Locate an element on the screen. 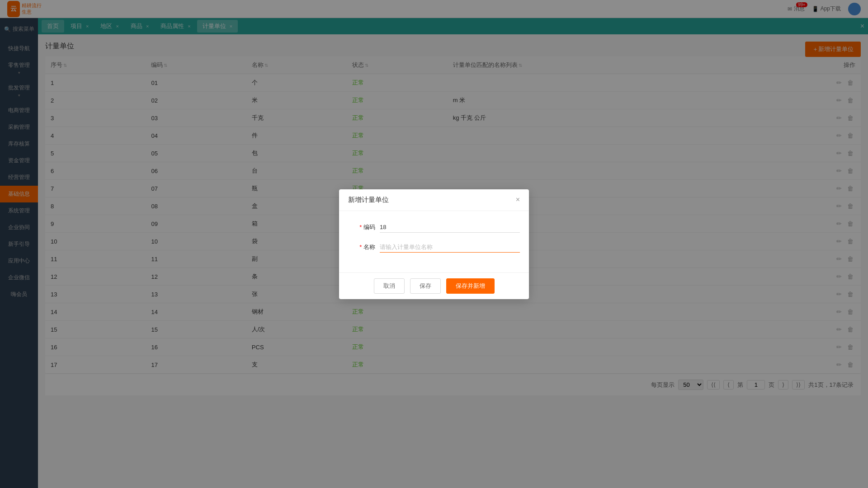 This screenshot has width=868, height=488. modal-title: 新增计量单位 is located at coordinates (368, 200).